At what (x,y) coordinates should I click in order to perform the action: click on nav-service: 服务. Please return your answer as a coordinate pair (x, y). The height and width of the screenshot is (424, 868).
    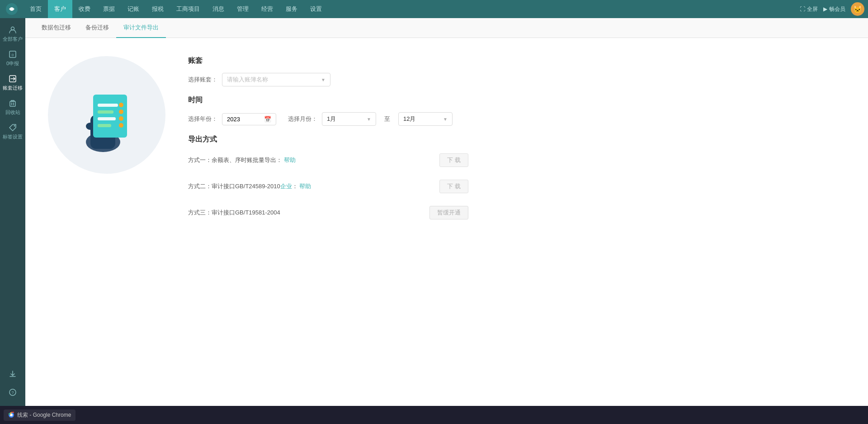
    Looking at the image, I should click on (292, 9).